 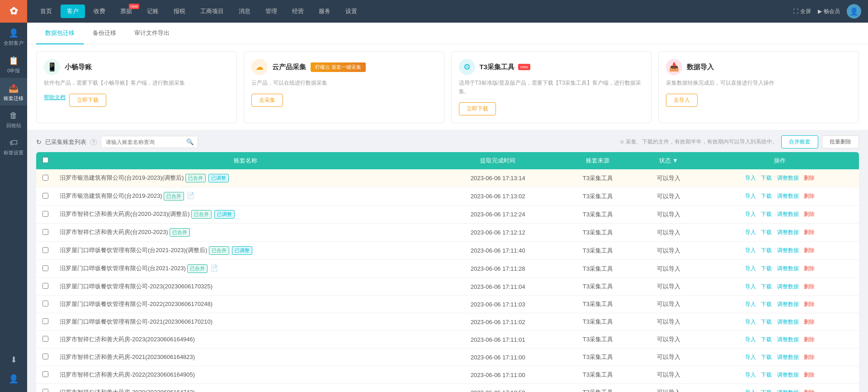 I want to click on col-status: 状态 ▼, so click(x=669, y=161).